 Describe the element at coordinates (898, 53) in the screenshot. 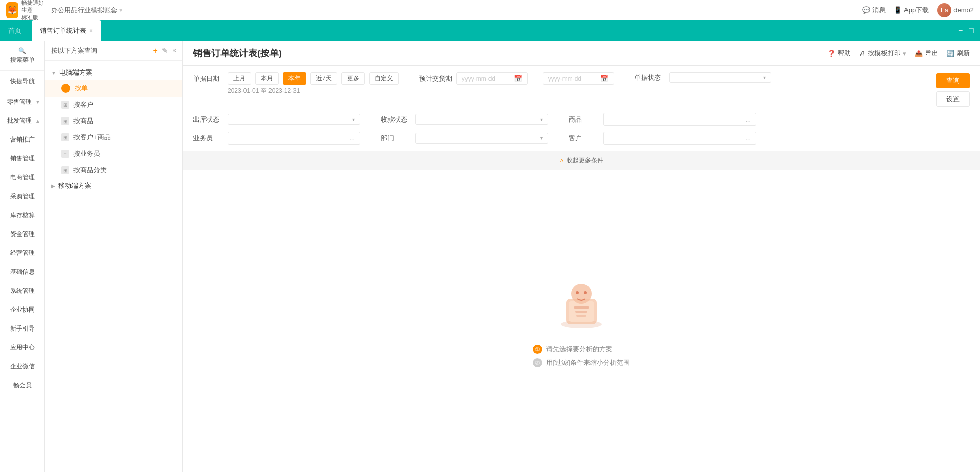

I see `page-actions: ❓ 帮助 🖨 按模板打印 ▾ 📤 导出 🔄` at that location.